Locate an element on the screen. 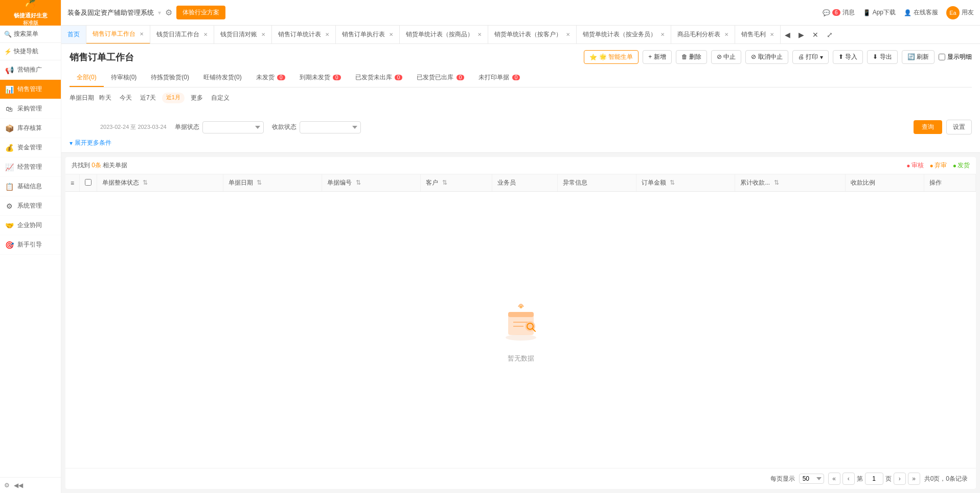 Image resolution: width=980 pixels, height=493 pixels. sales-summary-product-tab-close: ✕ is located at coordinates (480, 35).